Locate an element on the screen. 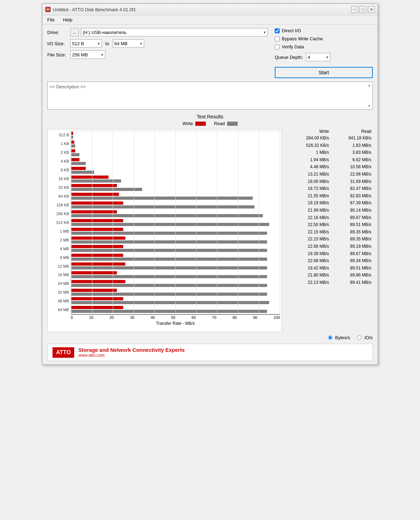  y-label: 48 MB is located at coordinates (59, 301).